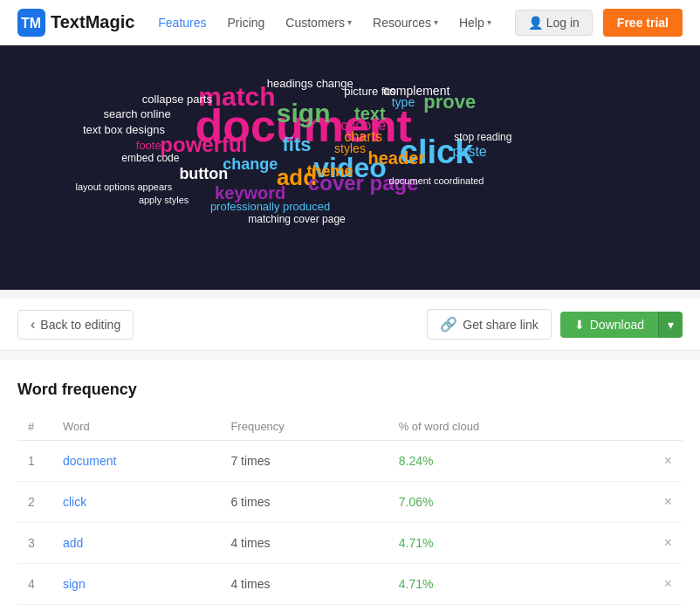  I want to click on cell-frequency: 7 times, so click(304, 461).